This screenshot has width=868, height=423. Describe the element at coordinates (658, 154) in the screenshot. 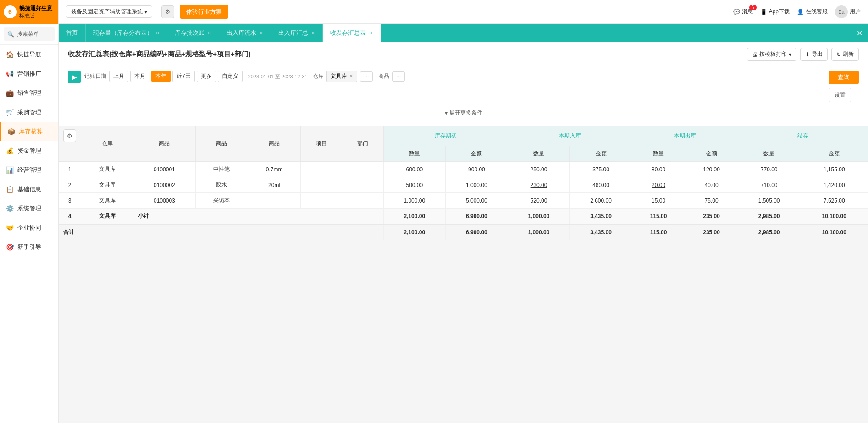

I see `th-out-qty: 数量` at that location.